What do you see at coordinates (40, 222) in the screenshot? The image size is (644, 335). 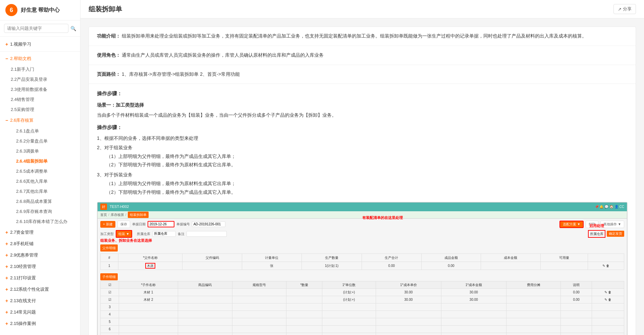 I see `sidebar-item-inv-fix: 2.6.10库存账本错了怎么办` at bounding box center [40, 222].